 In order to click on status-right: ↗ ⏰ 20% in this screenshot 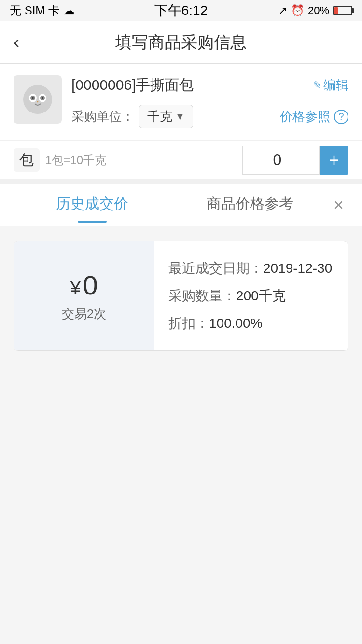, I will do `click(316, 11)`.